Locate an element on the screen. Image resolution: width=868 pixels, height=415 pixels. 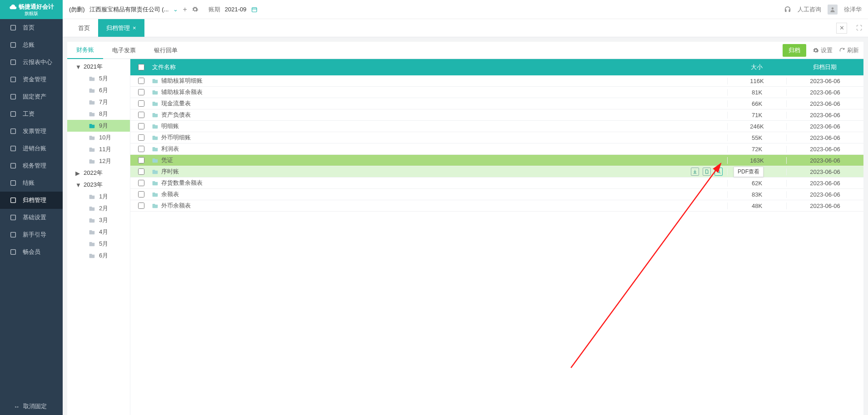
caret-icon: ▼ is located at coordinates (78, 67).